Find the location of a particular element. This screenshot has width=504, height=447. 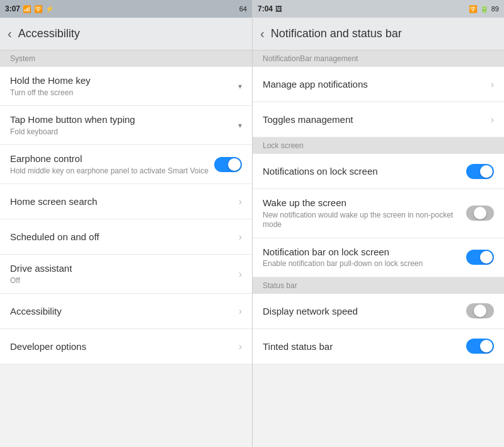

tinted-status-bar-content: Tinted status bar is located at coordinates (362, 347).